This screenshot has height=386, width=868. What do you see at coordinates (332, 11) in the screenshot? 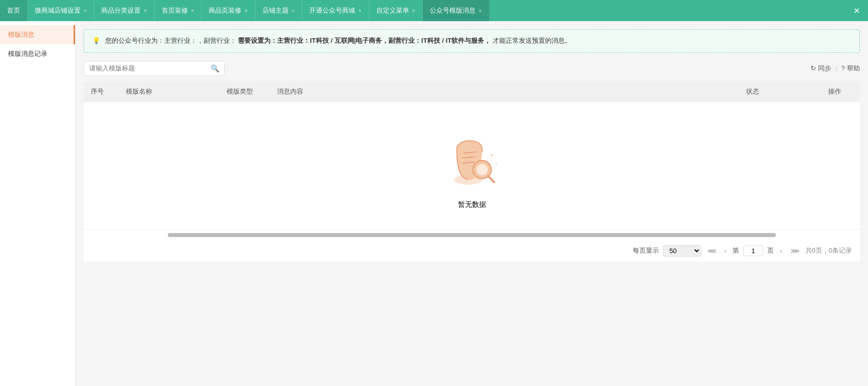
I see `nav-tab-open-shop-label: 开通公众号商城` at bounding box center [332, 11].